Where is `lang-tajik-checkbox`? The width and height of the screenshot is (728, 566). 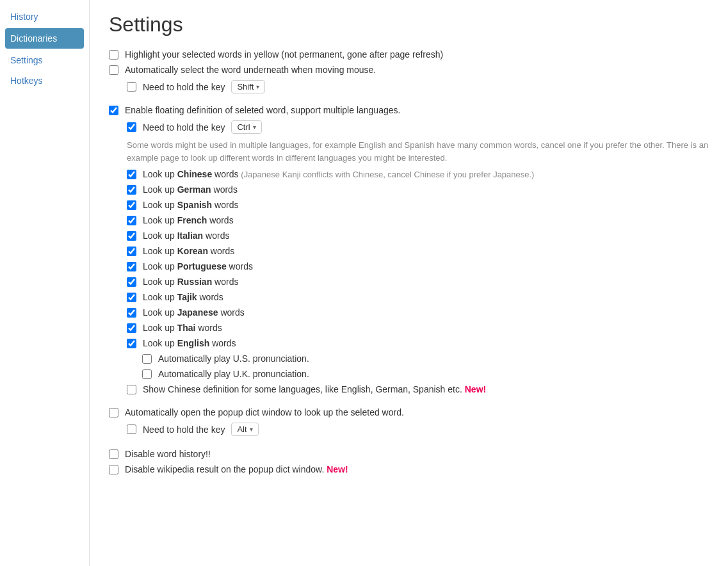
lang-tajik-checkbox is located at coordinates (132, 297).